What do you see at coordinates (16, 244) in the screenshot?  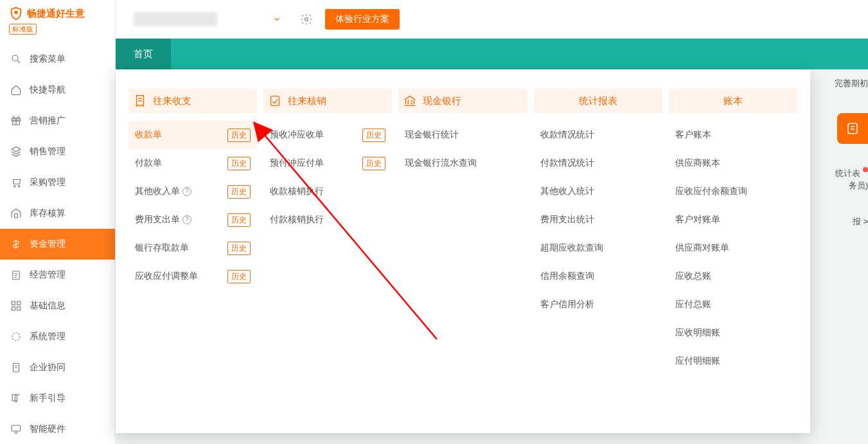 I see `money-icon` at bounding box center [16, 244].